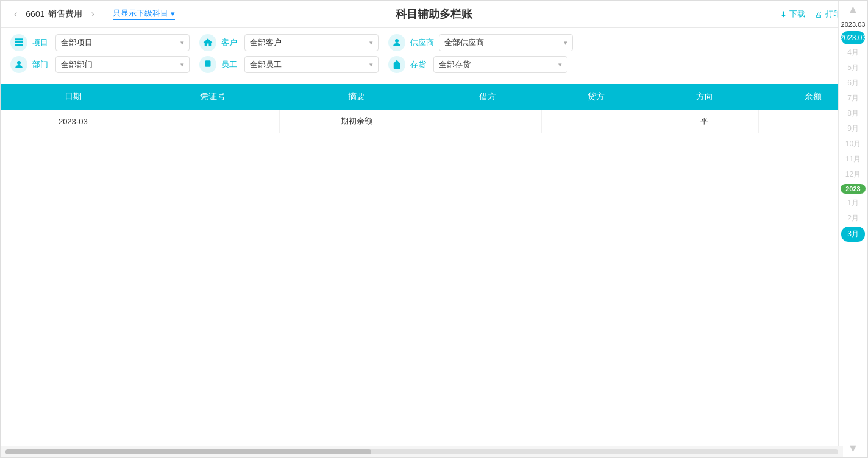  I want to click on cell-debit, so click(488, 122).